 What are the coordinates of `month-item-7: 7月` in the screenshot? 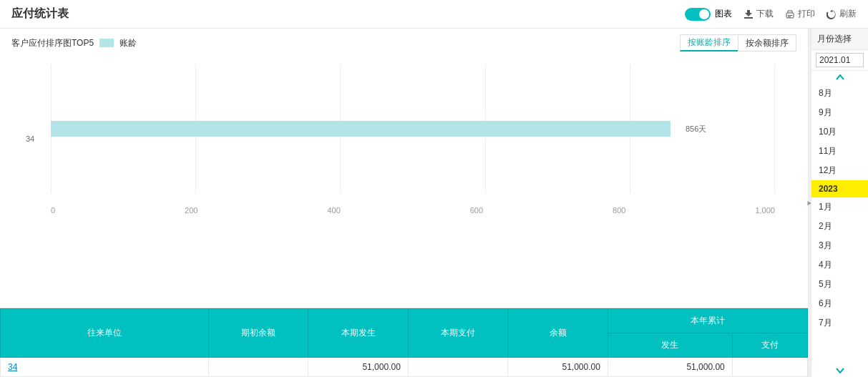 It's located at (840, 323).